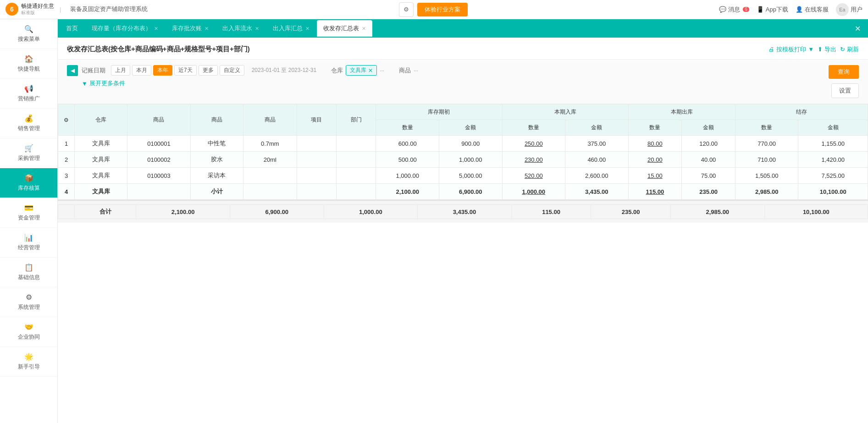 The width and height of the screenshot is (868, 423). What do you see at coordinates (406, 10) in the screenshot?
I see `settings-button: ⚙` at bounding box center [406, 10].